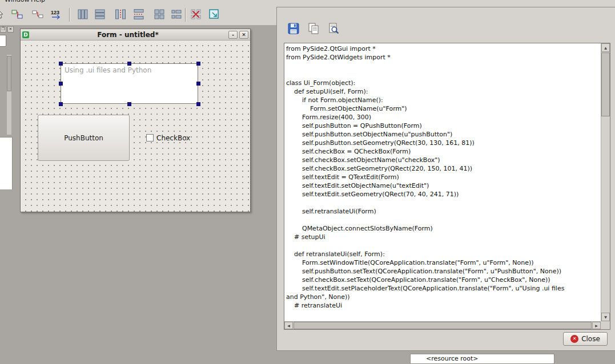 The height and width of the screenshot is (364, 615). Describe the element at coordinates (596, 325) in the screenshot. I see `scroll-right-icon: ▶` at that location.